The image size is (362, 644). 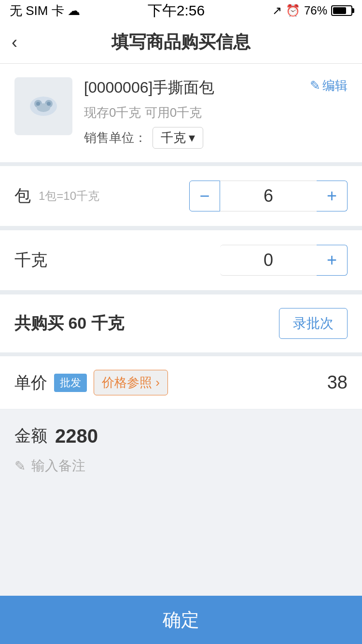 What do you see at coordinates (191, 113) in the screenshot?
I see `product-info: [0000006]手撕面包 现存0千克 可用0千克 销售单位： 千克 ▾` at bounding box center [191, 113].